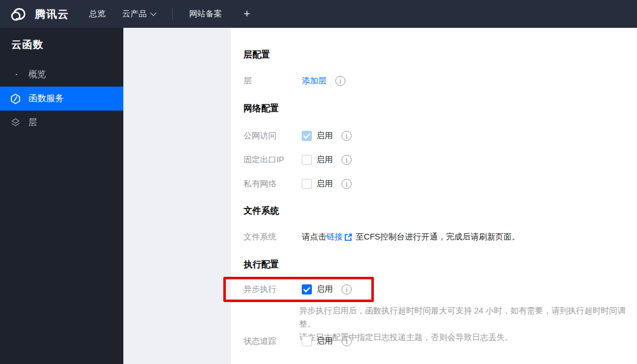 This screenshot has height=364, width=637. Describe the element at coordinates (261, 210) in the screenshot. I see `section-title-file-system: 文件系统` at that location.